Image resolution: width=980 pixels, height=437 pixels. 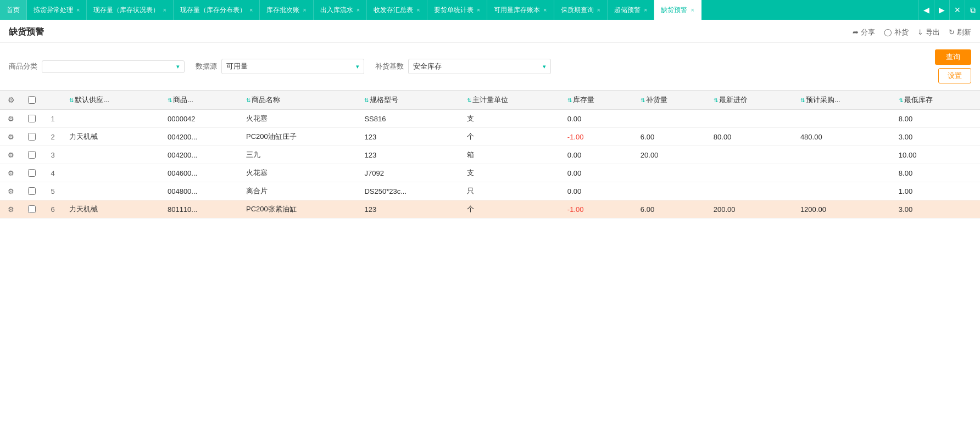 I want to click on col-header-latest_price: ⇅最新进价, so click(x=751, y=100).